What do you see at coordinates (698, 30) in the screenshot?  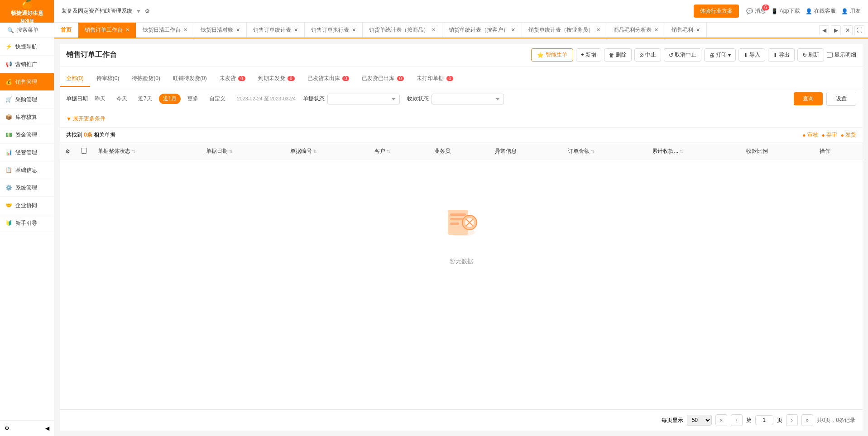 I see `tab-sales-more-close: ✕` at bounding box center [698, 30].